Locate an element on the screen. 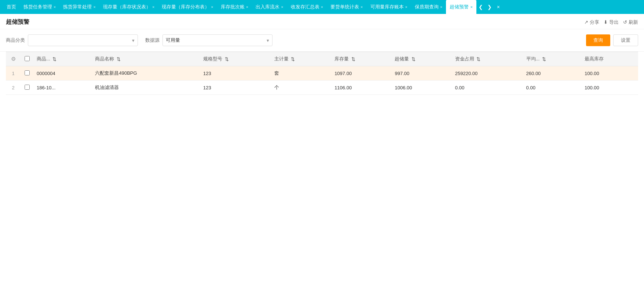  unit-sort-icon: ⇅ is located at coordinates (293, 59).